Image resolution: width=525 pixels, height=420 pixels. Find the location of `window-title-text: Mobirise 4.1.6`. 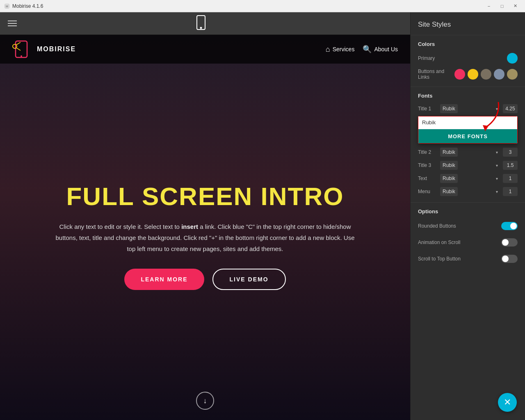

window-title-text: Mobirise 4.1.6 is located at coordinates (28, 6).